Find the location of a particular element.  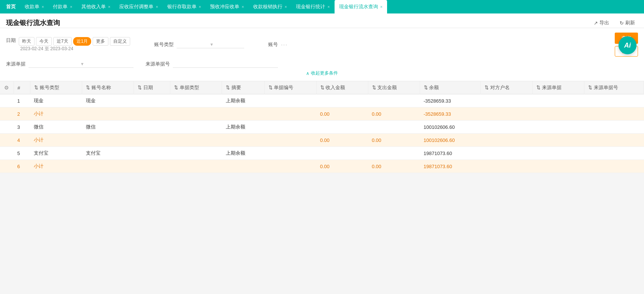

col-counterpart: ⇅ 对方户名 is located at coordinates (507, 88).